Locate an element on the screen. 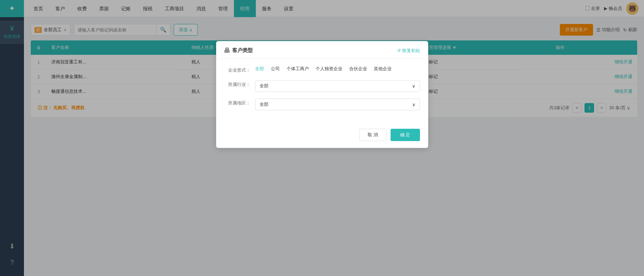 The image size is (644, 276). enterprise-option-individual: 个体工商户 is located at coordinates (298, 69).